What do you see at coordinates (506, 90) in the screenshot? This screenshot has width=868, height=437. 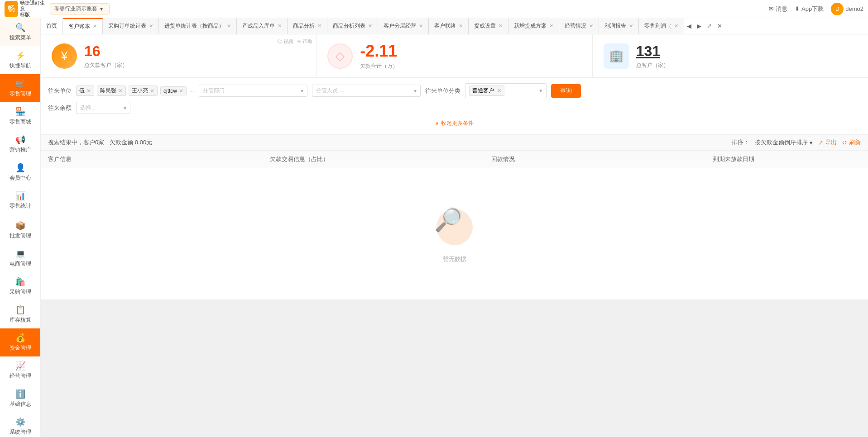 I see `unit-category-select: 普通客户 ✕ ▾` at bounding box center [506, 90].